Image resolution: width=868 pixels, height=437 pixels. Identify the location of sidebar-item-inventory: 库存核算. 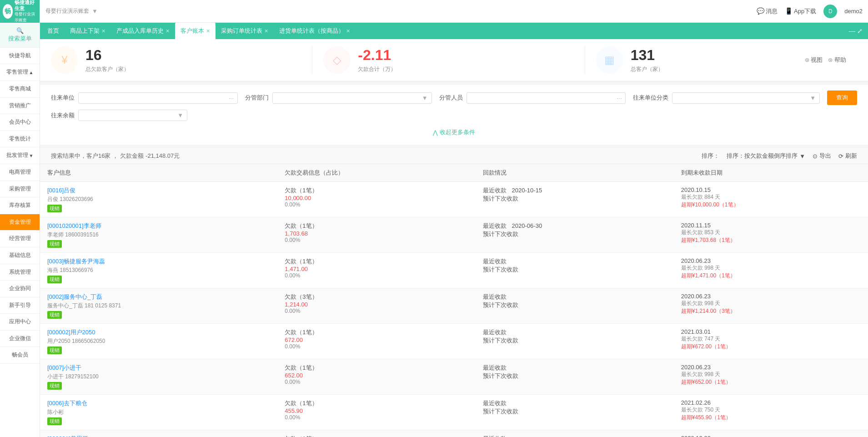
(20, 206).